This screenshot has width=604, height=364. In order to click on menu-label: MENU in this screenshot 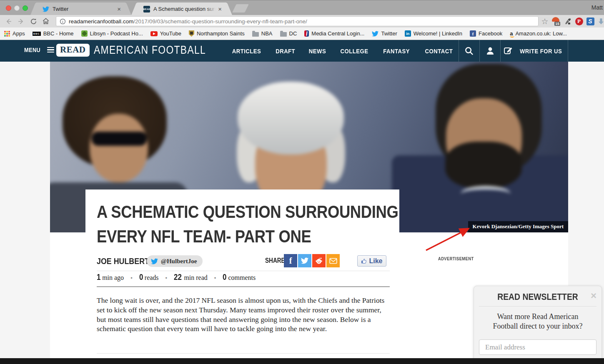, I will do `click(33, 50)`.